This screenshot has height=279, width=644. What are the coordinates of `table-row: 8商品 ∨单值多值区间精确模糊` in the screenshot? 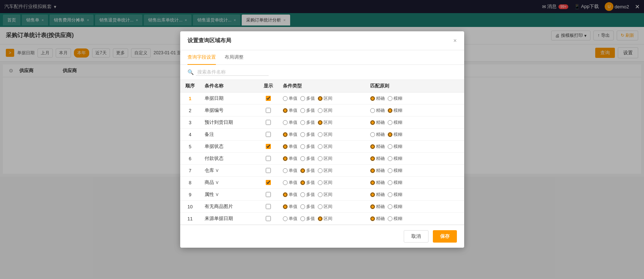 It's located at (322, 177).